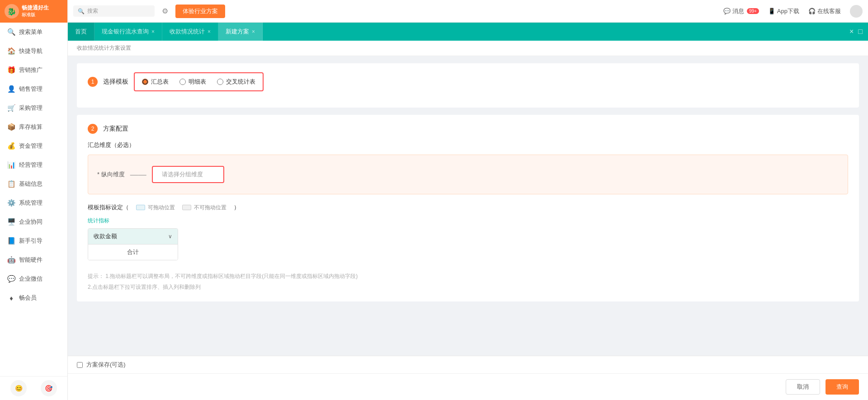 The width and height of the screenshot is (868, 400). I want to click on close-paren: ）, so click(237, 207).